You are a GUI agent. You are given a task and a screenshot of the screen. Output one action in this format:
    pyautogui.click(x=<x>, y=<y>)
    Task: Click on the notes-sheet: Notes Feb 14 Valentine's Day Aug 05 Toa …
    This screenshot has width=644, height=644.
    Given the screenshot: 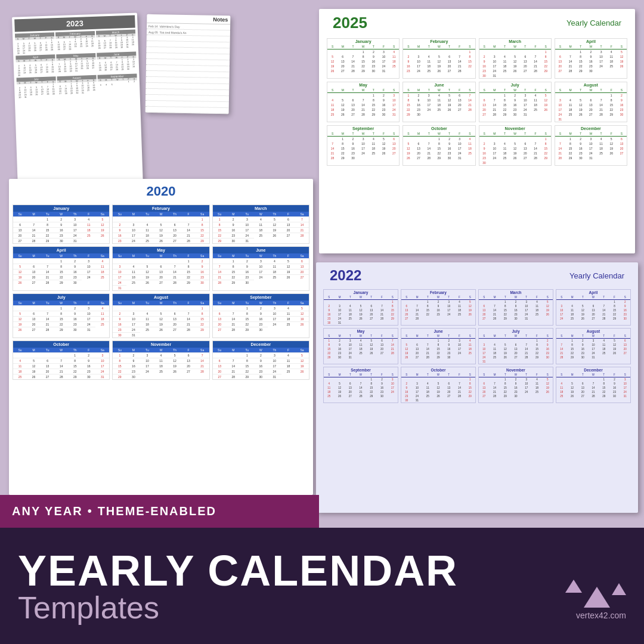 What is the action you would take?
    pyautogui.click(x=188, y=64)
    